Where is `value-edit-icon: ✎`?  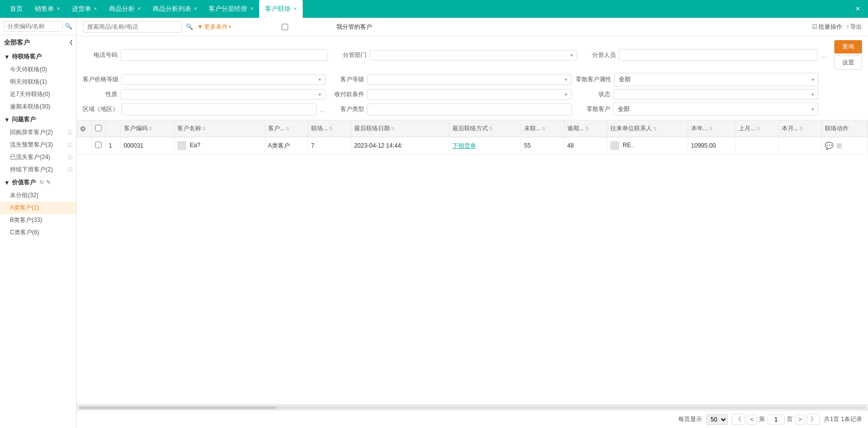 value-edit-icon: ✎ is located at coordinates (49, 182).